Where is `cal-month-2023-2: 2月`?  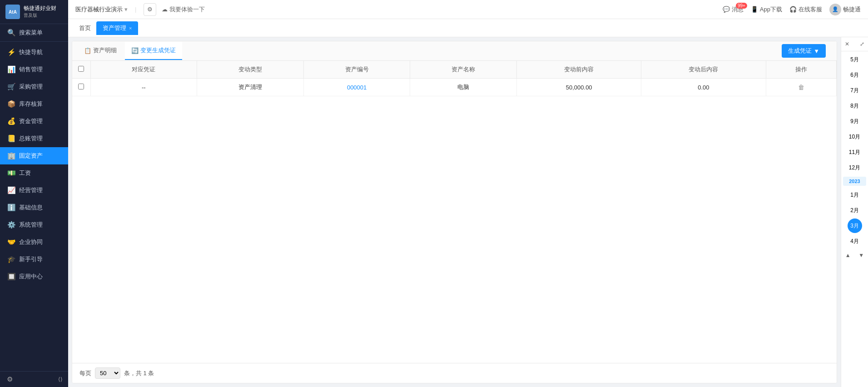
cal-month-2023-2: 2月 is located at coordinates (855, 210).